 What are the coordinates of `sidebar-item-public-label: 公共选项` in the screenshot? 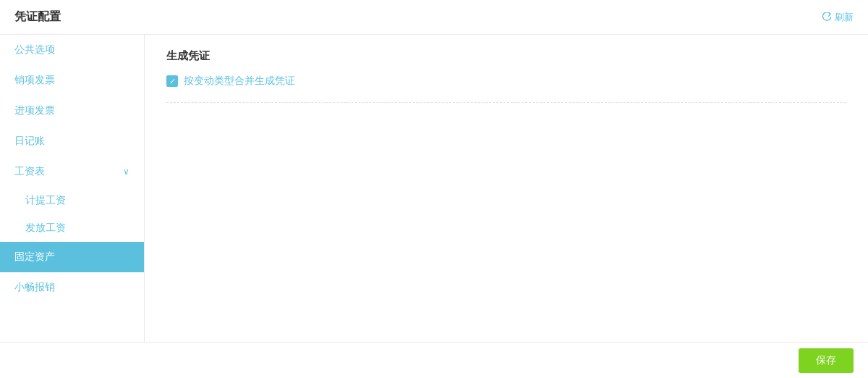 It's located at (35, 50).